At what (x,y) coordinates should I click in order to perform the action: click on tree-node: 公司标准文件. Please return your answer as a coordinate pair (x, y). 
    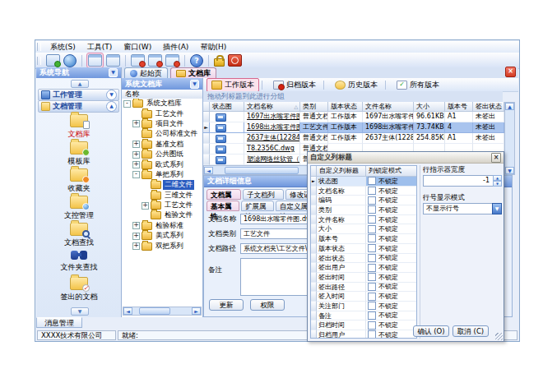
    Looking at the image, I should click on (162, 134).